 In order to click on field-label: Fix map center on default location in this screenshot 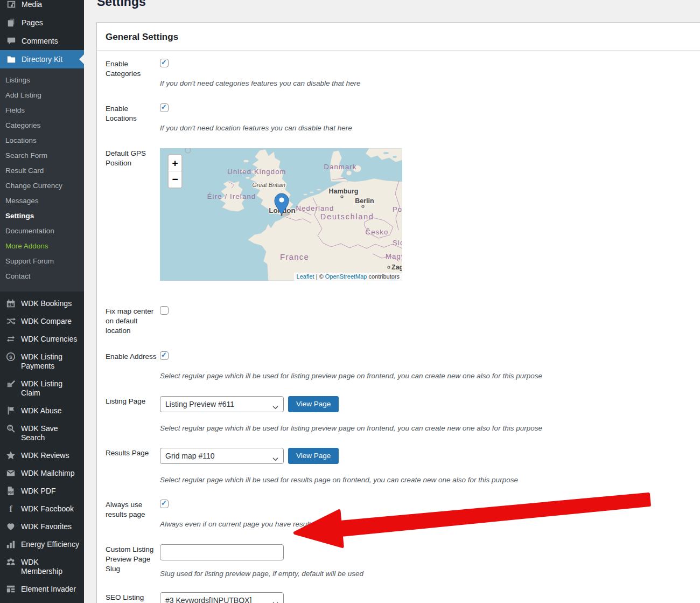, I will do `click(132, 321)`.